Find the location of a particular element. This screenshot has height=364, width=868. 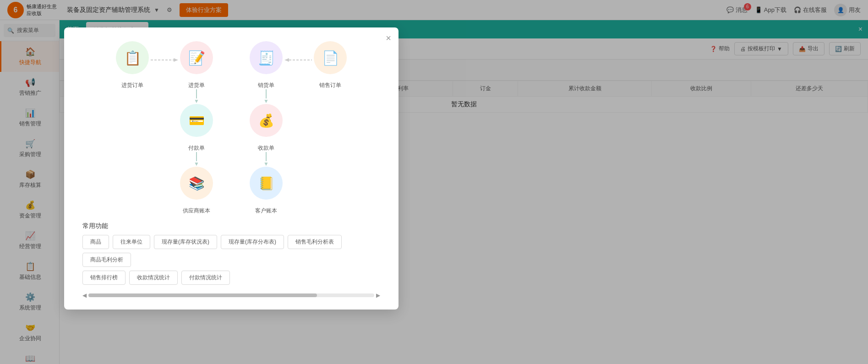

scrollbar-area: ◀ ▶ is located at coordinates (231, 295).